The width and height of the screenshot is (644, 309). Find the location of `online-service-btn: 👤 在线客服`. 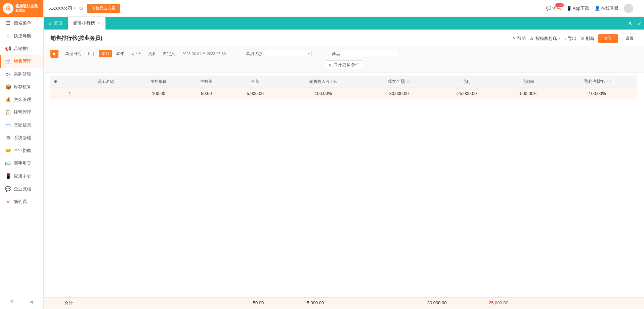

online-service-btn: 👤 在线客服 is located at coordinates (607, 8).